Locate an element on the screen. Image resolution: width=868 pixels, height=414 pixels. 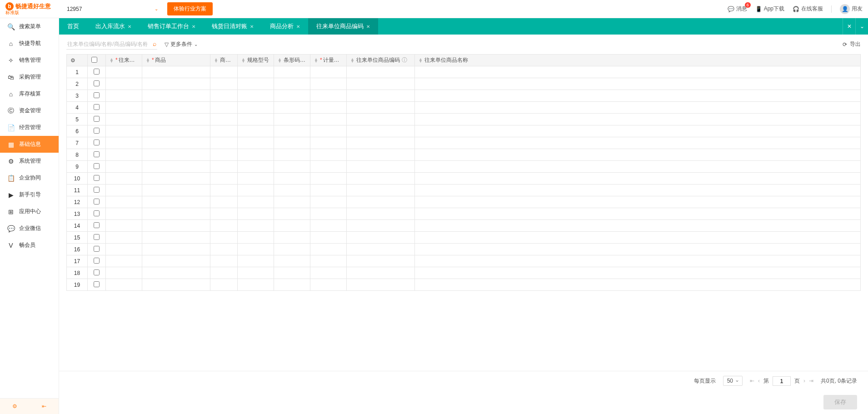
column-header: ▲▼规格型号 is located at coordinates (256, 60).